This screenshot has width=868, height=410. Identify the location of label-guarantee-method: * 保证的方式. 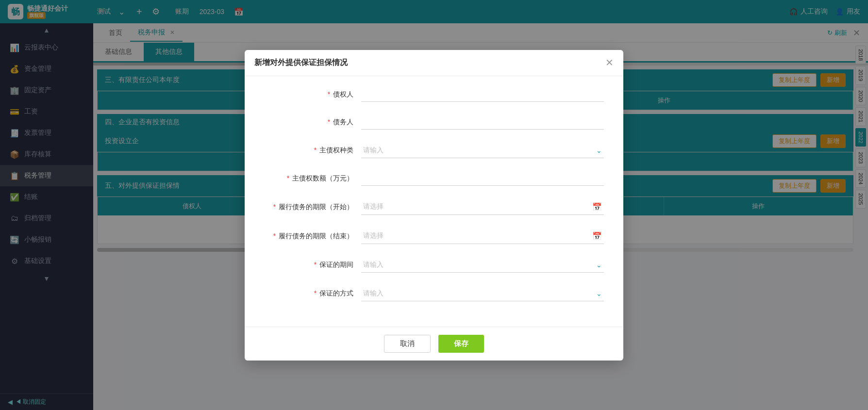
(313, 294).